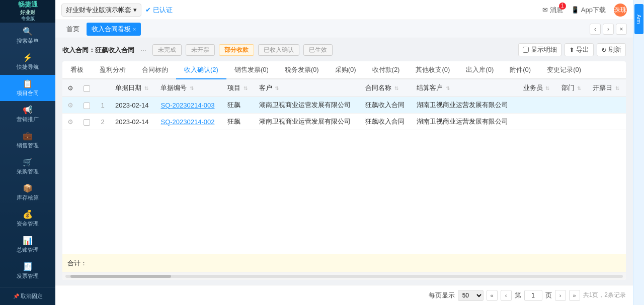  Describe the element at coordinates (102, 10) in the screenshot. I see `company-selector: 好业财专业版演示帐套 ▾` at that location.